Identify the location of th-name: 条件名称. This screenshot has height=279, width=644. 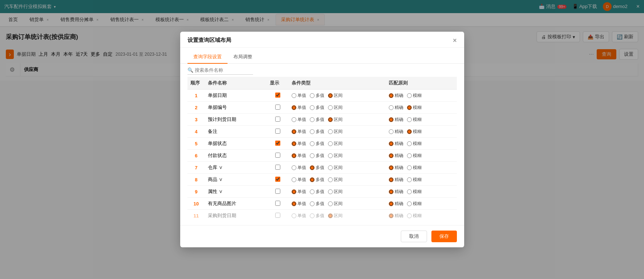
(236, 79).